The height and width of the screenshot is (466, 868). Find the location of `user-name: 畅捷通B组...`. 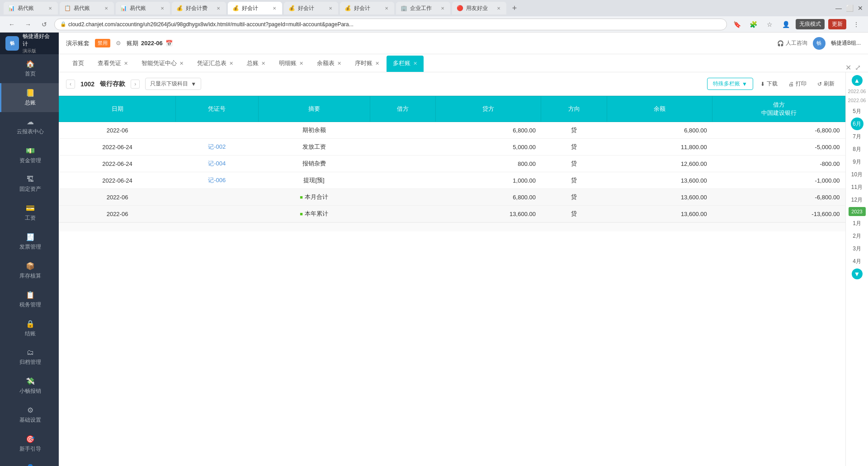

user-name: 畅捷通B组... is located at coordinates (846, 43).